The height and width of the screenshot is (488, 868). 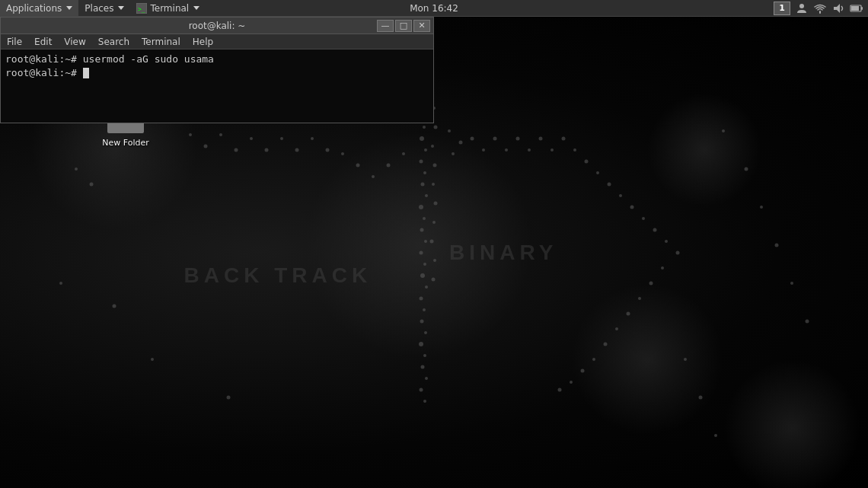 I want to click on terminal-title: root@kali: ~, so click(x=218, y=26).